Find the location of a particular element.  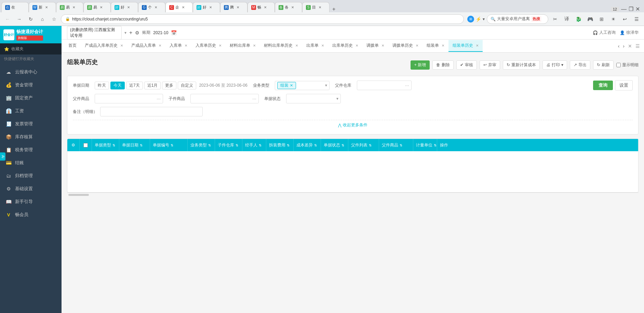

tab-close-4: ✕ is located at coordinates (101, 8).